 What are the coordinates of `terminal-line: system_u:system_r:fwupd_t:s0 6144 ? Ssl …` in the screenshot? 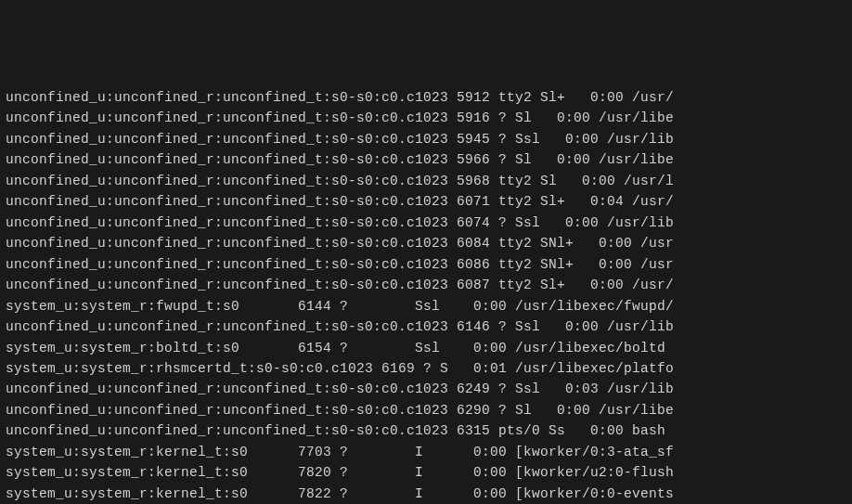 It's located at (426, 306).